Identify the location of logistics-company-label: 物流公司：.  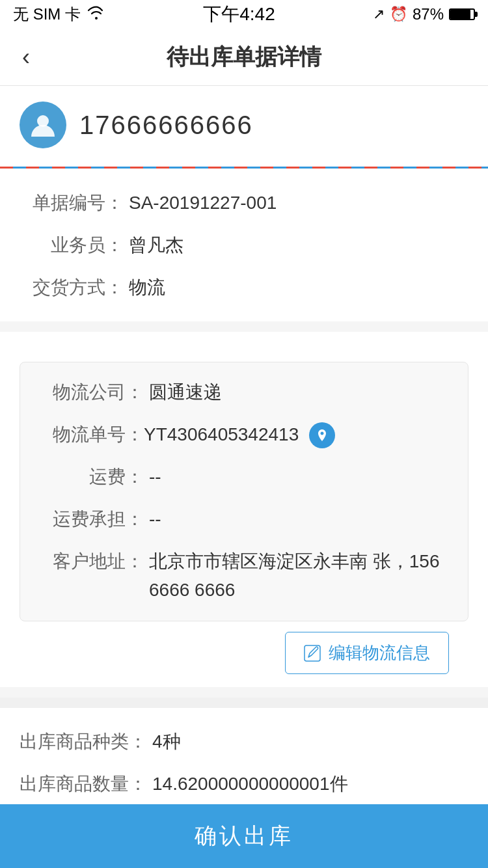
(92, 393).